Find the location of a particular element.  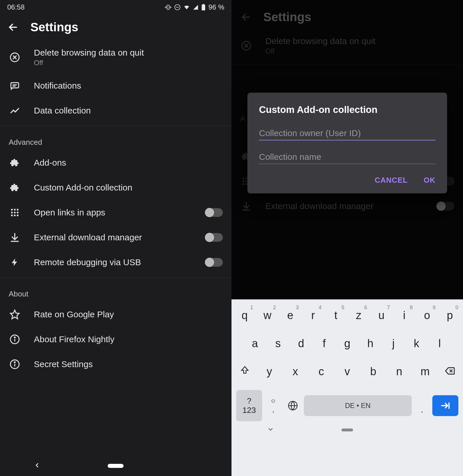

keyboard-nav is located at coordinates (347, 430).